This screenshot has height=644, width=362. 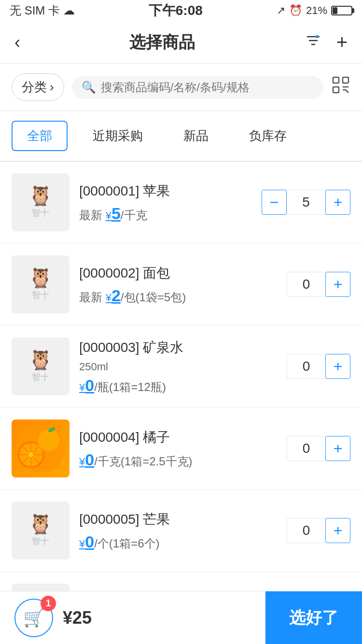 What do you see at coordinates (41, 284) in the screenshot?
I see `product-image-2: 🦉 智十` at bounding box center [41, 284].